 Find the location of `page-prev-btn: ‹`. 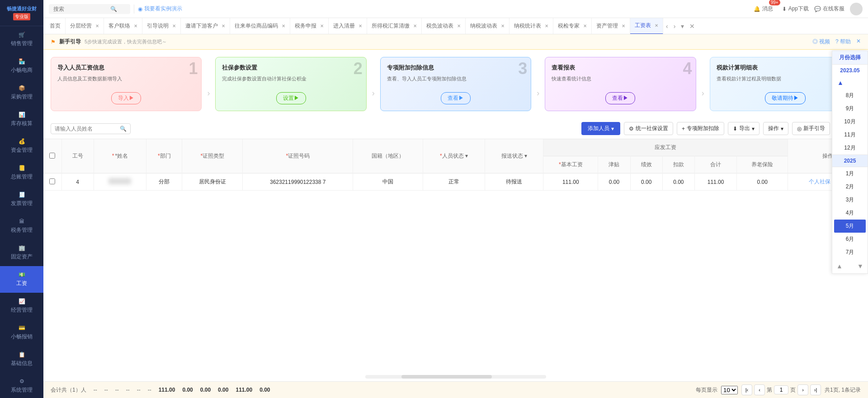

page-prev-btn: ‹ is located at coordinates (760, 390).